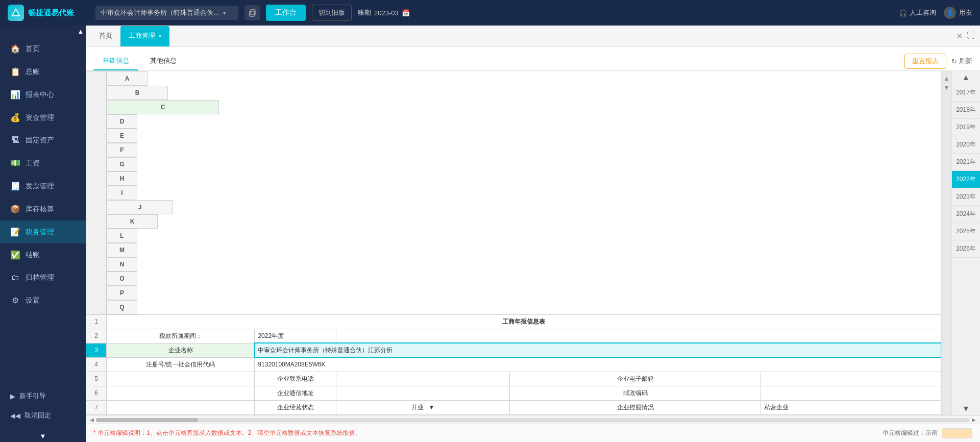  I want to click on cell-1-title: 工商年报信息表, so click(524, 322).